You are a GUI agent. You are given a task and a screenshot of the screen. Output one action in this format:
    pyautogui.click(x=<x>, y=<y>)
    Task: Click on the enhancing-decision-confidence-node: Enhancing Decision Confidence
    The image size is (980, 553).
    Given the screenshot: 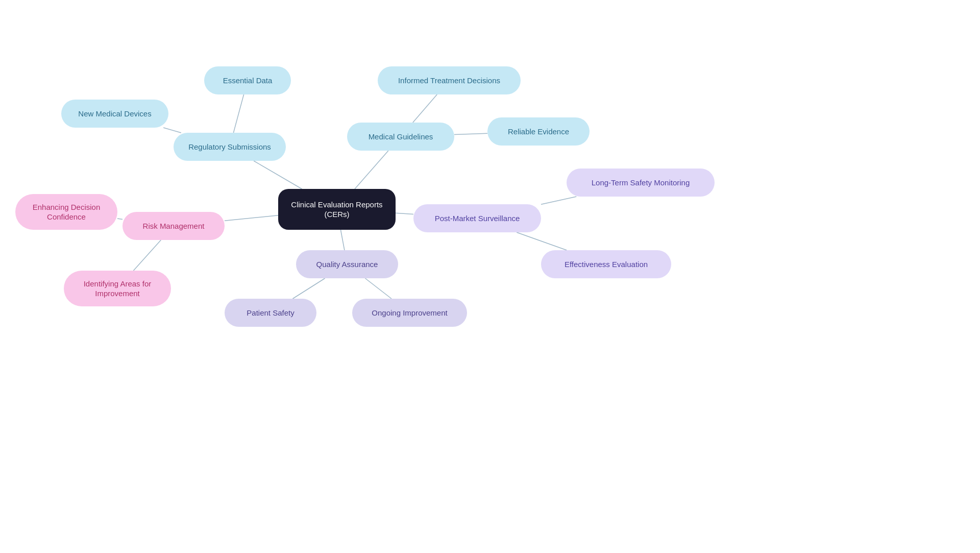 What is the action you would take?
    pyautogui.click(x=66, y=212)
    